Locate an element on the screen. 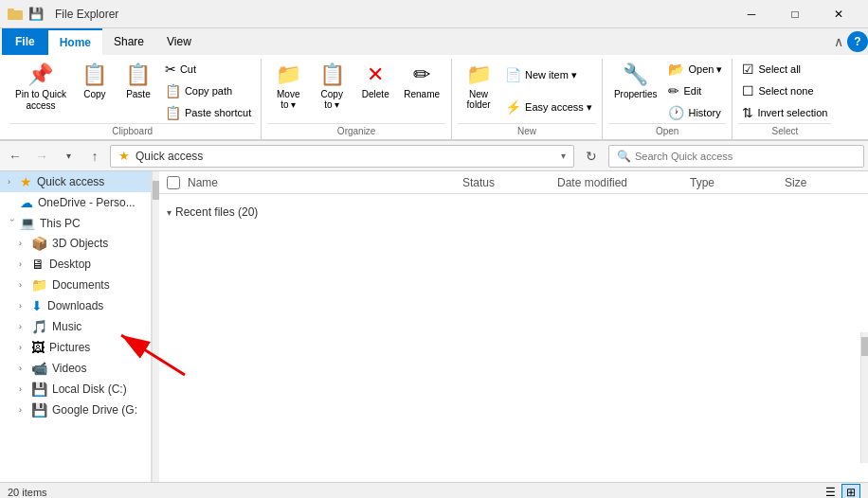 The image size is (868, 498). ribbon-group-new: 📁 Newfolder 📄 New item ▾ ⚡ Easy access ▾… is located at coordinates (527, 98).